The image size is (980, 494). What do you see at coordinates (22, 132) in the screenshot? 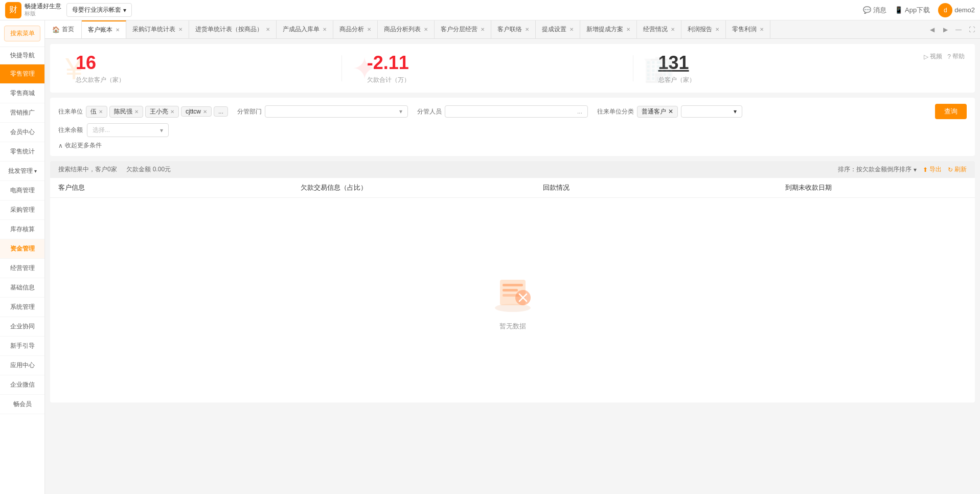
I see `sidebar-item-label-member: 会员中心` at bounding box center [22, 132].